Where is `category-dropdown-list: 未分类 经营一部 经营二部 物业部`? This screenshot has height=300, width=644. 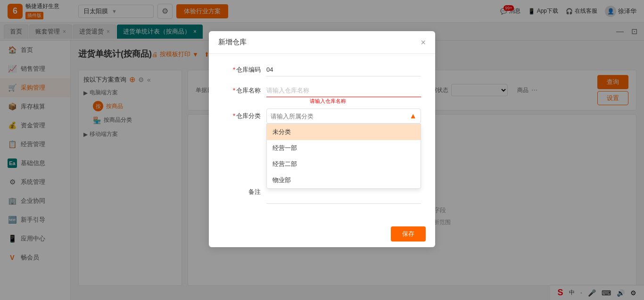
category-dropdown-list: 未分类 经营一部 经营二部 物业部 is located at coordinates (344, 156).